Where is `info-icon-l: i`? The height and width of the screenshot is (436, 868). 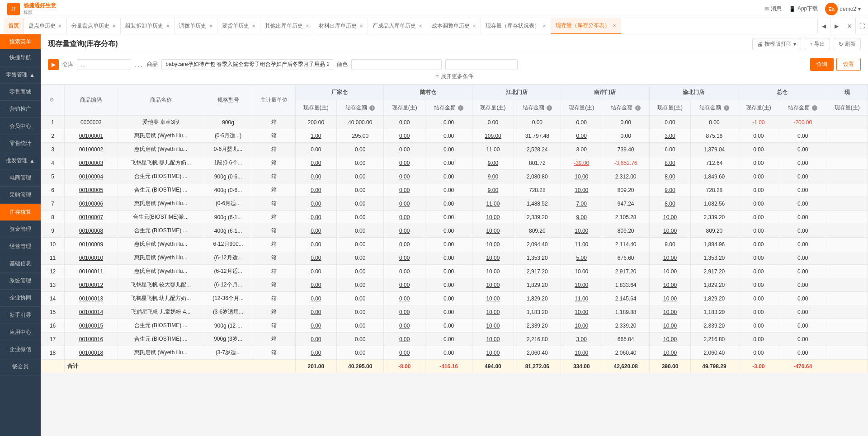
info-icon-l: i is located at coordinates (461, 108).